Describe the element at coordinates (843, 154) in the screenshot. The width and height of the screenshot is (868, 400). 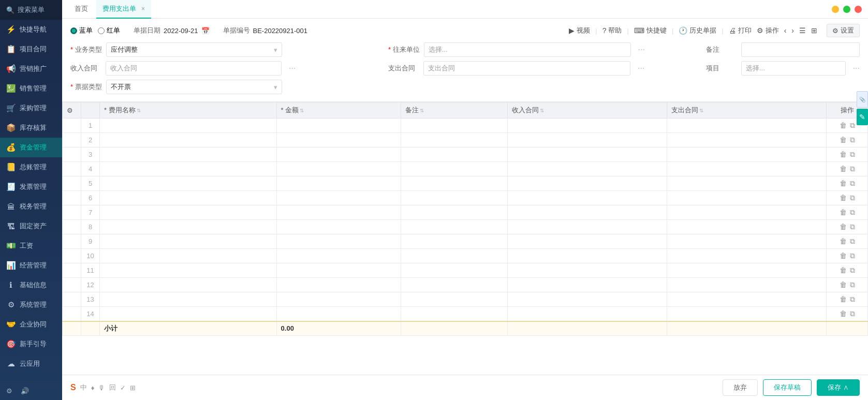
I see `delete-icon-3: 🗑` at that location.